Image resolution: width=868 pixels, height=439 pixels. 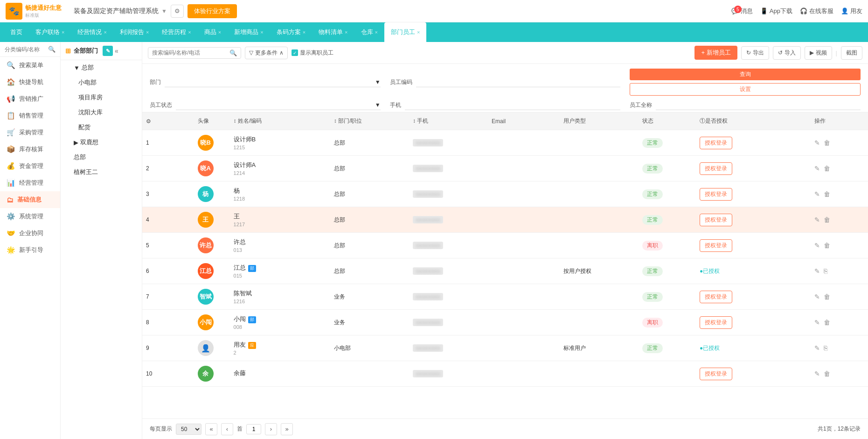 What do you see at coordinates (758, 105) in the screenshot?
I see `emp-name-filter-input` at bounding box center [758, 105].